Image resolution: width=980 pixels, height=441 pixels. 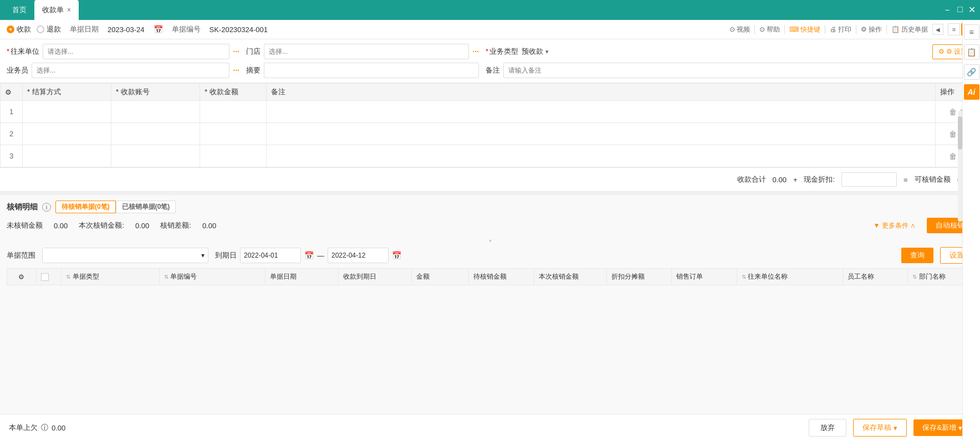 What do you see at coordinates (61, 226) in the screenshot?
I see `uncleaned-value: 0.00` at bounding box center [61, 226].